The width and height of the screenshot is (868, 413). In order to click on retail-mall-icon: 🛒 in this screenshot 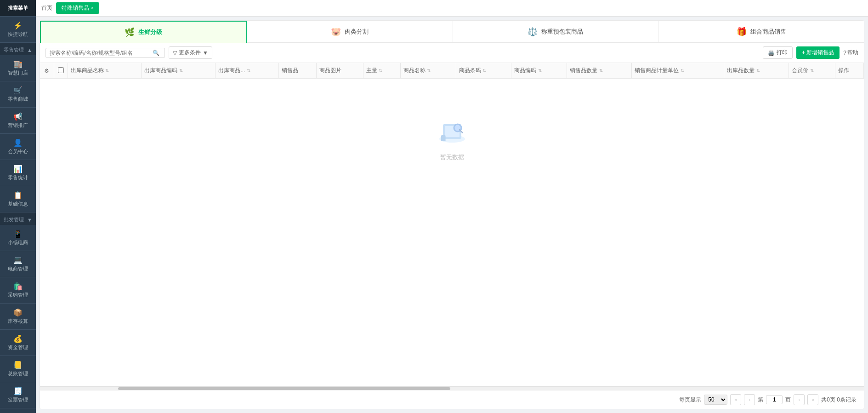, I will do `click(18, 90)`.